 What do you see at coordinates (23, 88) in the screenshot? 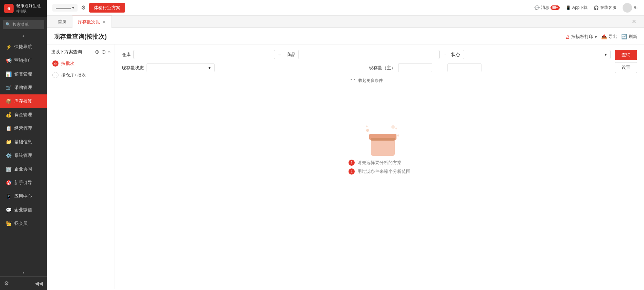
I see `sidebar-item-purchase: 🛒 采购管理` at bounding box center [23, 88].